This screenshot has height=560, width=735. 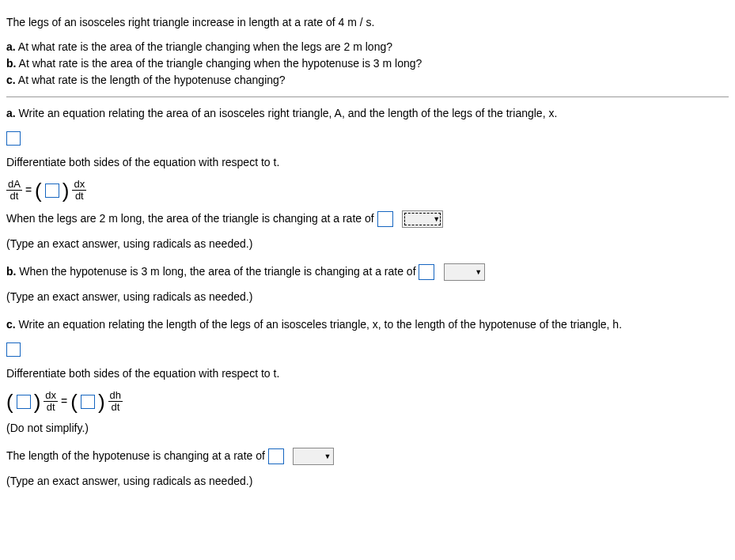 What do you see at coordinates (367, 22) in the screenshot?
I see `problem-stem: The legs of an isosceles right triangle …` at bounding box center [367, 22].